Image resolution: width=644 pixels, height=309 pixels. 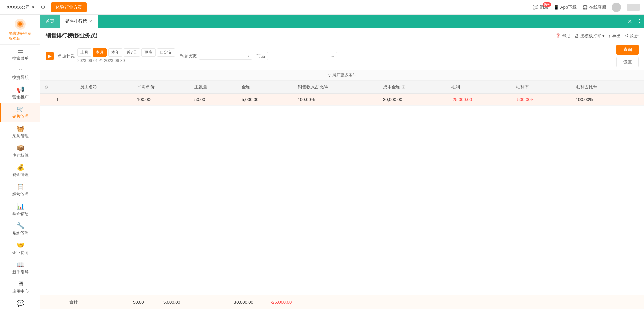 What do you see at coordinates (637, 21) in the screenshot?
I see `tab-expand-icon: ⛶` at bounding box center [637, 21].